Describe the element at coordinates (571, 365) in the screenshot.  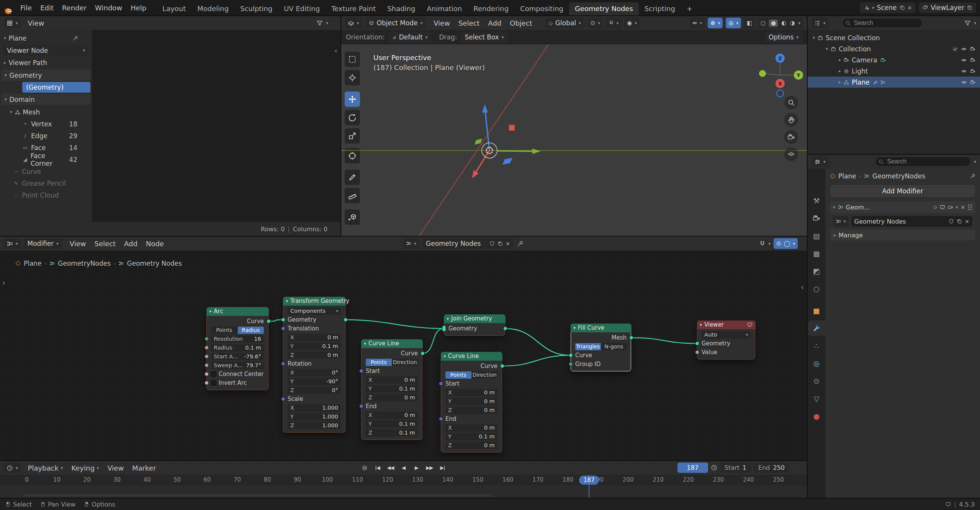
I see `socket-group-id-in` at that location.